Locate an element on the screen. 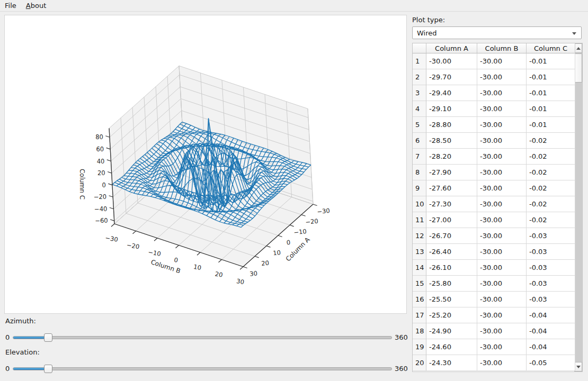 The width and height of the screenshot is (588, 381). table-corner-cell is located at coordinates (420, 49).